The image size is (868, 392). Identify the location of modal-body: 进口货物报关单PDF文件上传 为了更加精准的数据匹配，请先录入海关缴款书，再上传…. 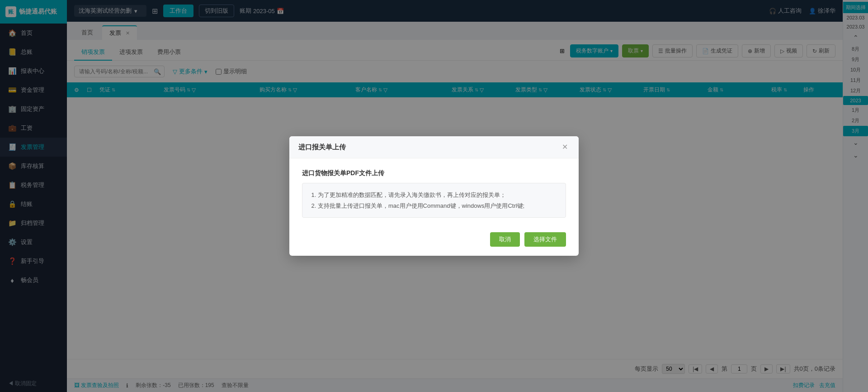
(434, 192).